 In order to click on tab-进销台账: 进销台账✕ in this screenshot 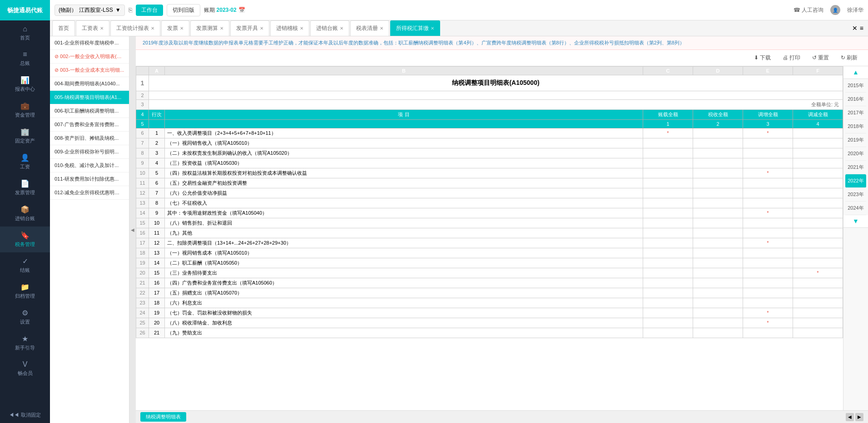, I will do `click(330, 28)`.